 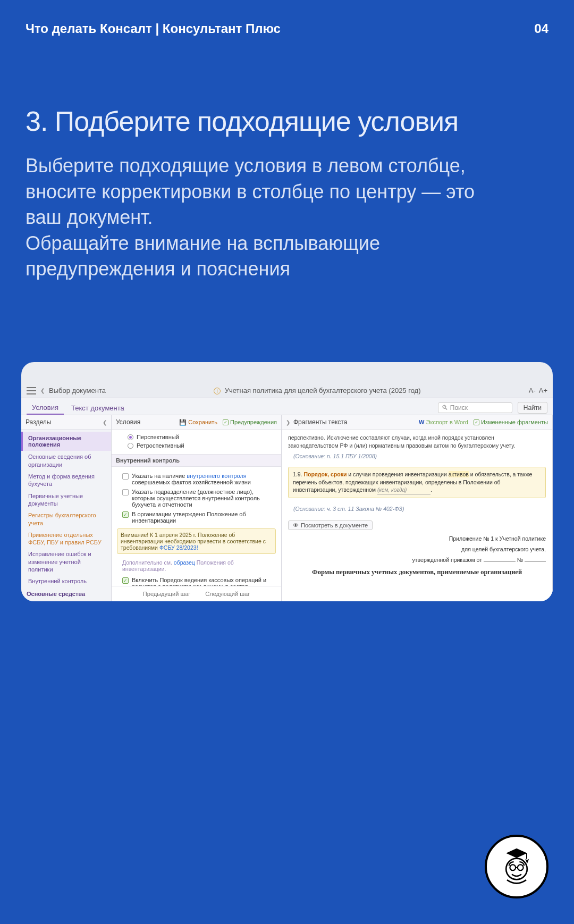 I want to click on section-item: Первичные учетные документы, so click(x=66, y=500).